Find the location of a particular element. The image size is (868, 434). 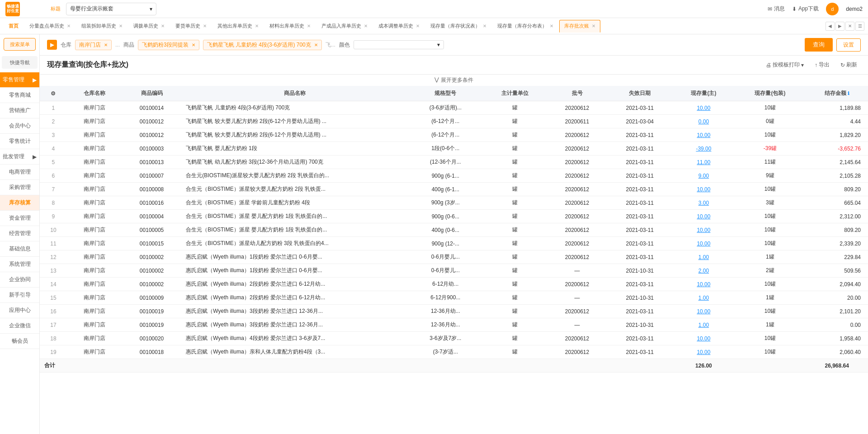

sidebar-item-basic-info: 基础信息 is located at coordinates (20, 249).